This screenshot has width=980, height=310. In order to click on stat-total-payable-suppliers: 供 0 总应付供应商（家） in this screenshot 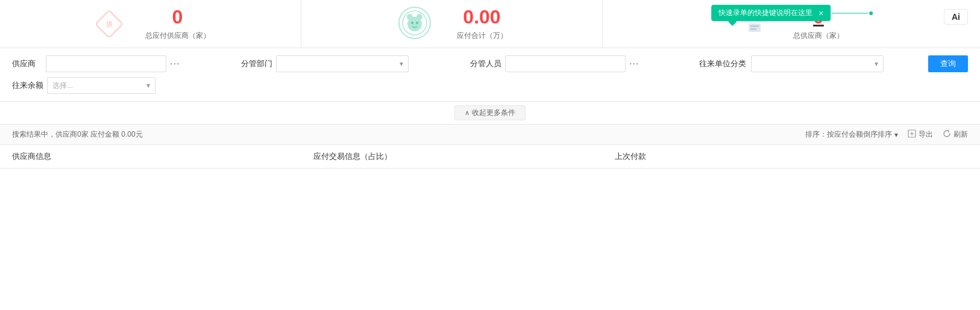, I will do `click(151, 24)`.